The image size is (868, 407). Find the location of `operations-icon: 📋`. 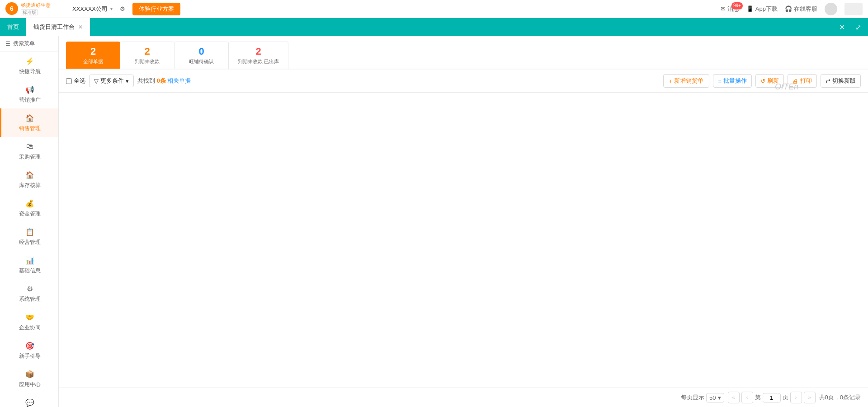

operations-icon: 📋 is located at coordinates (30, 232).